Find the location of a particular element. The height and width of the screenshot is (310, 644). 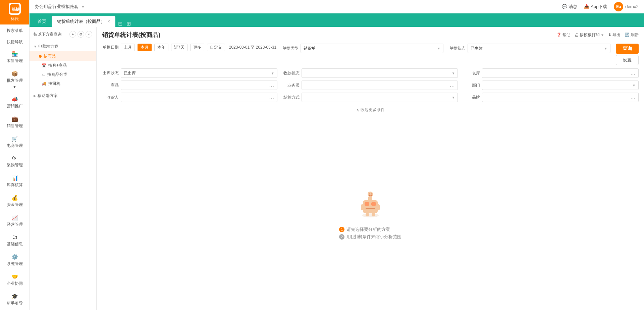

product-input: … is located at coordinates (199, 85).